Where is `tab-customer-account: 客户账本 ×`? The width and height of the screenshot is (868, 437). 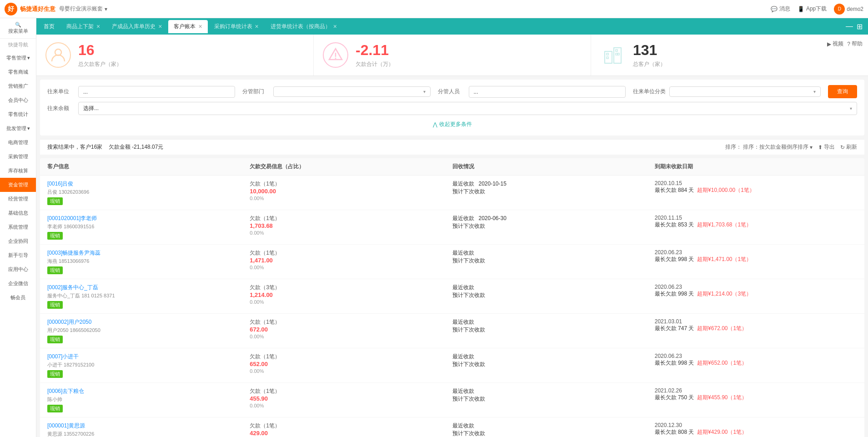 tab-customer-account: 客户账本 × is located at coordinates (188, 26).